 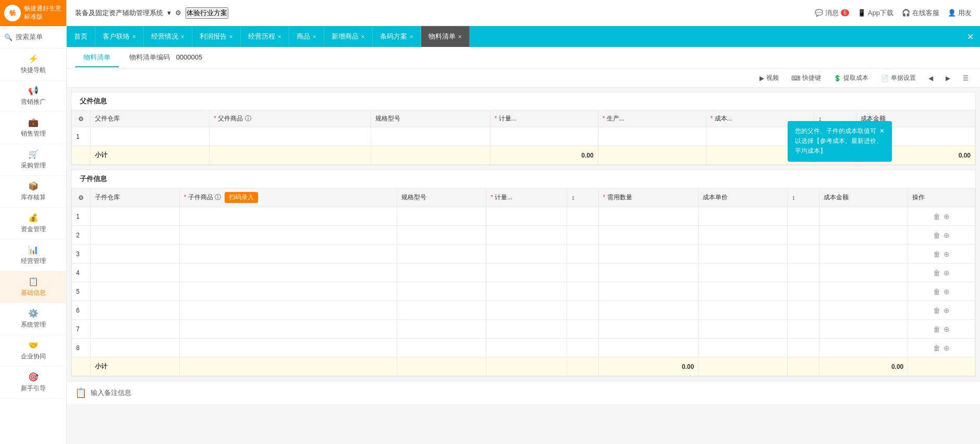 I want to click on sidebar-item-enterprise: 🤝 企业协同, so click(x=33, y=351).